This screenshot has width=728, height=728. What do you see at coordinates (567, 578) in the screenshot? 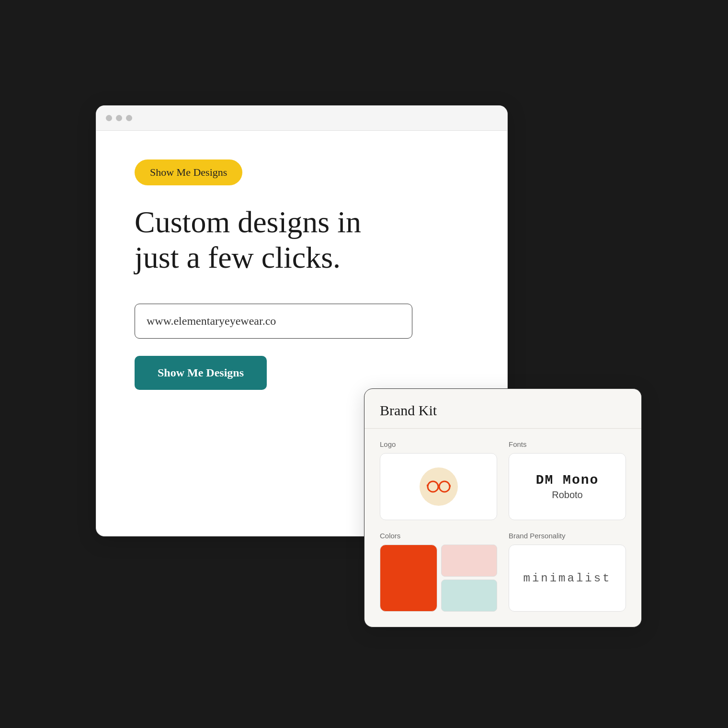
I see `personality-box: minimalist` at bounding box center [567, 578].